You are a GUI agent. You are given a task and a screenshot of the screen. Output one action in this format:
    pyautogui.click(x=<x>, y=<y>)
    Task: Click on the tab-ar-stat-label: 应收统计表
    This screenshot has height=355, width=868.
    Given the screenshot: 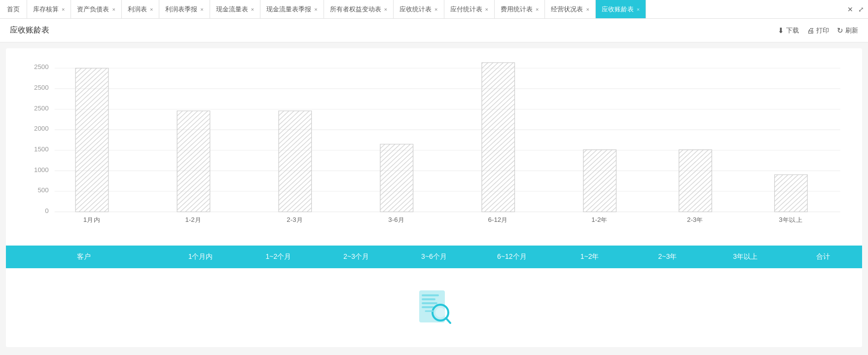 What is the action you would take?
    pyautogui.click(x=415, y=9)
    